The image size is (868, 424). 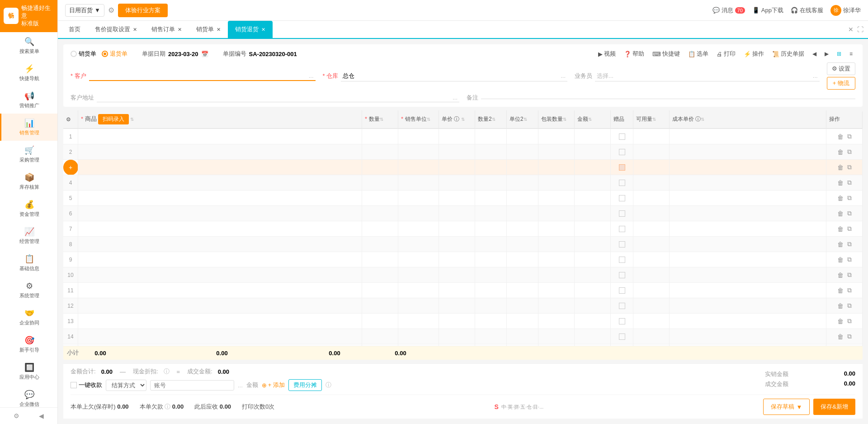 What do you see at coordinates (698, 54) in the screenshot?
I see `select-order-btn: 📋 选单` at bounding box center [698, 54].